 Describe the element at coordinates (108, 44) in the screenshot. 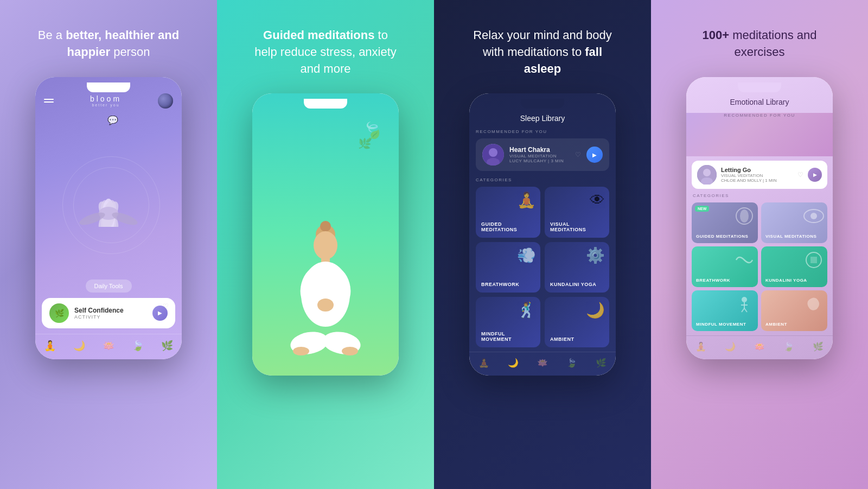

I see `panel-1-headline: Be a better, healthier andhappier person` at that location.